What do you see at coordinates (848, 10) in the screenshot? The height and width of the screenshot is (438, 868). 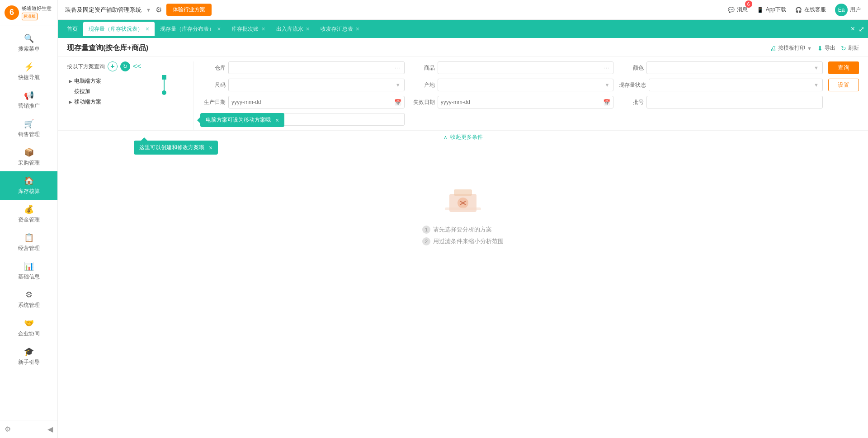 I see `user-menu: Ea 用户` at bounding box center [848, 10].